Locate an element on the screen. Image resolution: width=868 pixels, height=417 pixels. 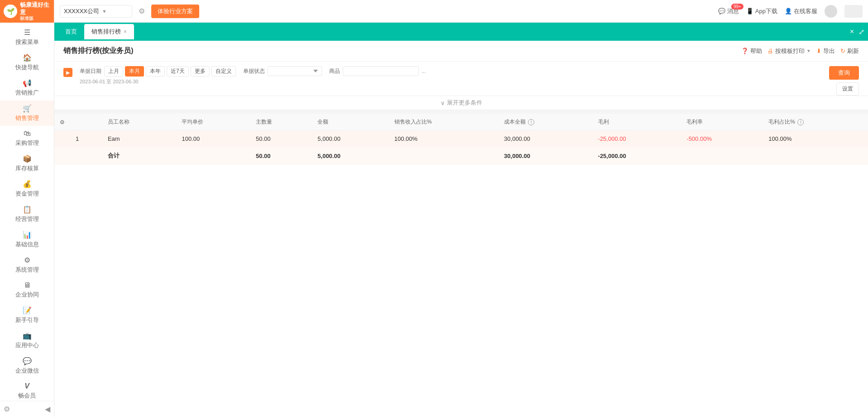
tab-close-all-icon: × is located at coordinates (852, 32).